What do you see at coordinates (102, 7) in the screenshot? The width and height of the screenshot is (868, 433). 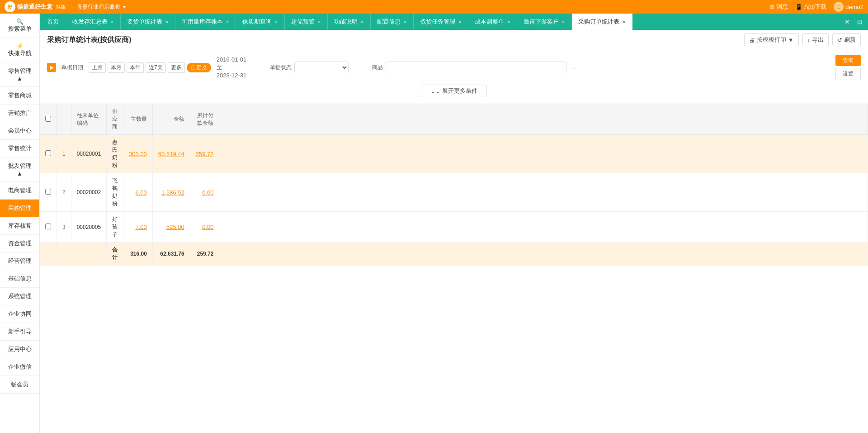 I see `workspace-selector: 母婴行业演示账套 ▼` at bounding box center [102, 7].